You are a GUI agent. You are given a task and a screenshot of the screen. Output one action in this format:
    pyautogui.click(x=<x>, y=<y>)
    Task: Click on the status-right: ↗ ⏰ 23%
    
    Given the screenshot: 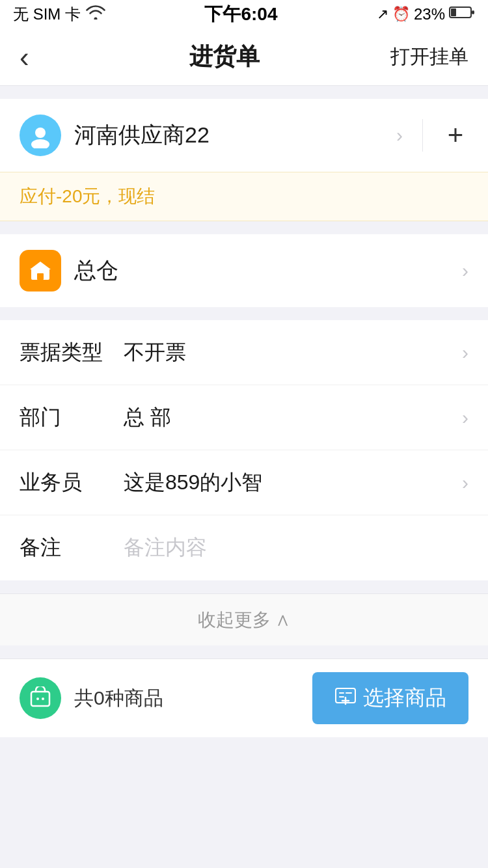 What is the action you would take?
    pyautogui.click(x=426, y=14)
    